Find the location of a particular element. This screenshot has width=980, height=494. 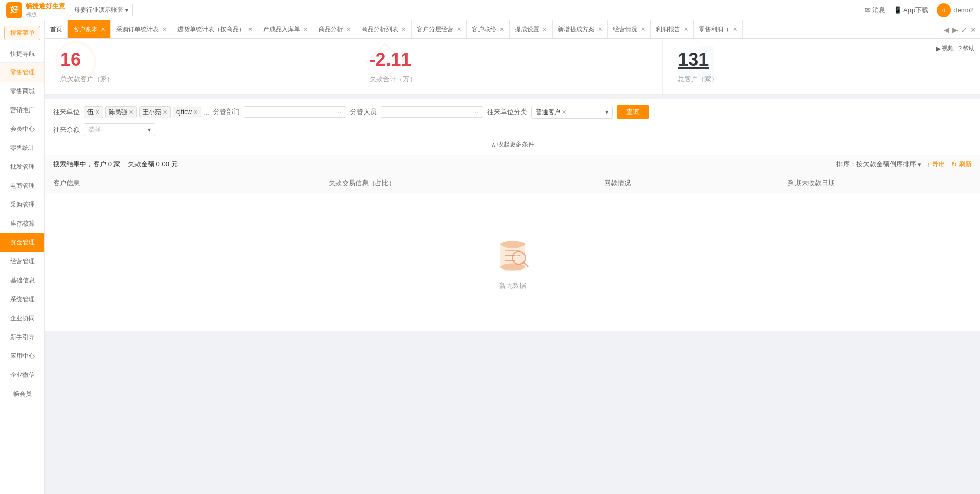

export-button: ↑ 导出 is located at coordinates (937, 164).